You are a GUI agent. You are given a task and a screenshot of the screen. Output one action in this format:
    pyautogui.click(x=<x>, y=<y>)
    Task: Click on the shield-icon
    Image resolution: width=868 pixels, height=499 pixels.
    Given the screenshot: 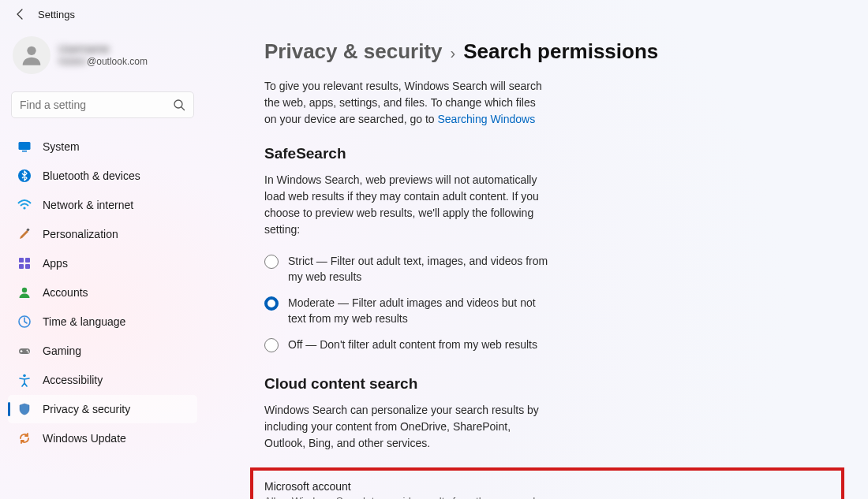 What is the action you would take?
    pyautogui.click(x=24, y=409)
    